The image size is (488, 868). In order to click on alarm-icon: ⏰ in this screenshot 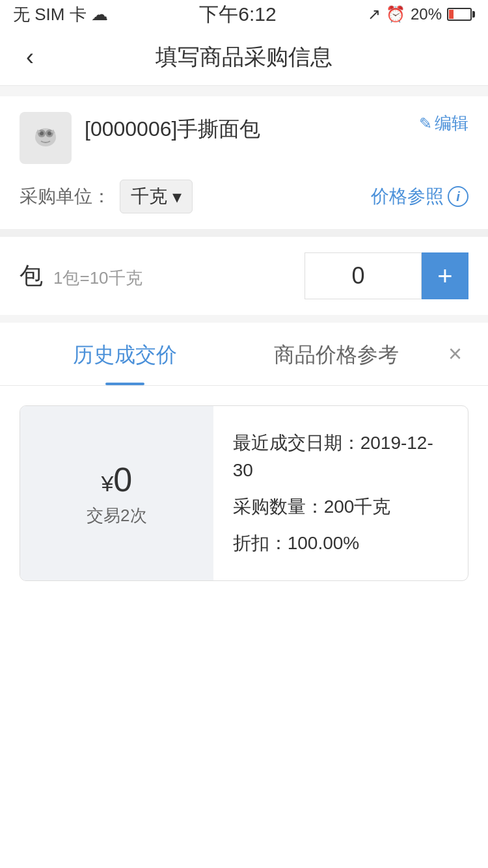, I will do `click(396, 14)`.